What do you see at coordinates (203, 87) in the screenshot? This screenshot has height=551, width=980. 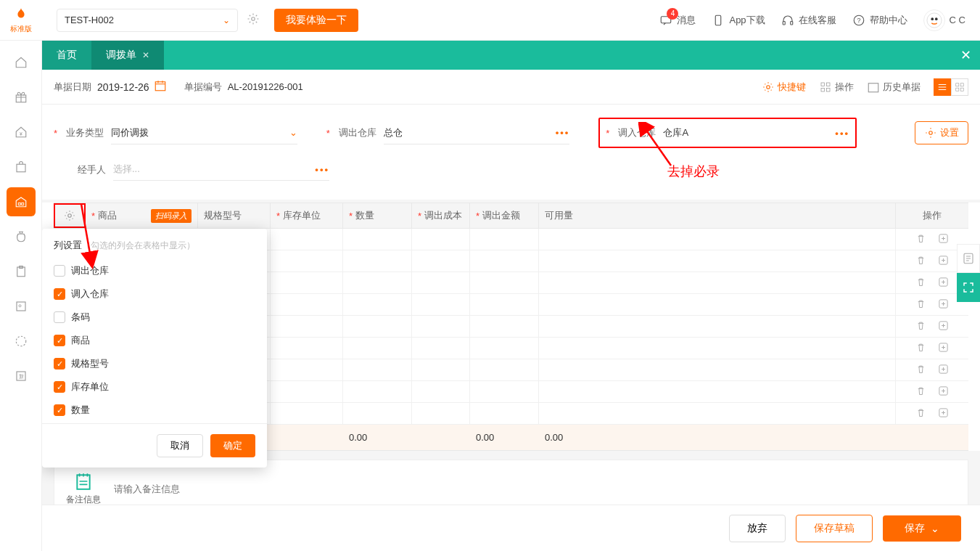 I see `docno-label: 单据编号` at bounding box center [203, 87].